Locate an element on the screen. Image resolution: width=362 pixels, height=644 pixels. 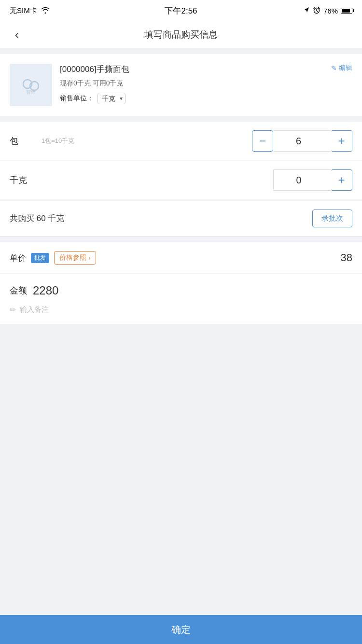
pack-input is located at coordinates (302, 141).